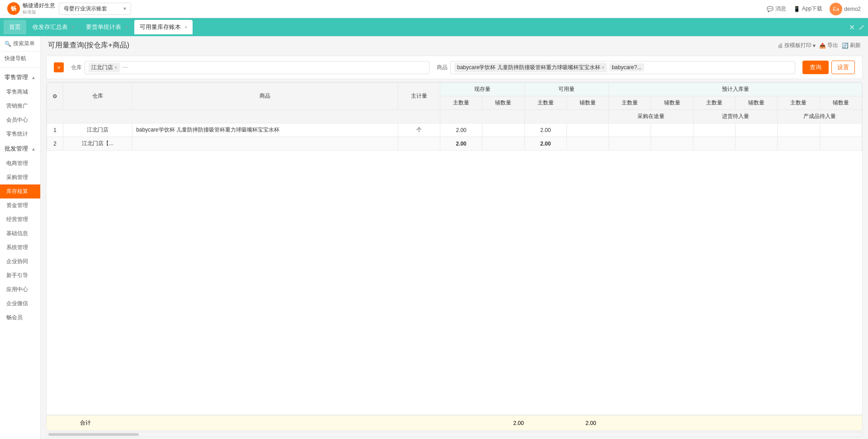 The width and height of the screenshot is (868, 439). I want to click on sidebar-item-retail-stats: 零售统计, so click(20, 134).